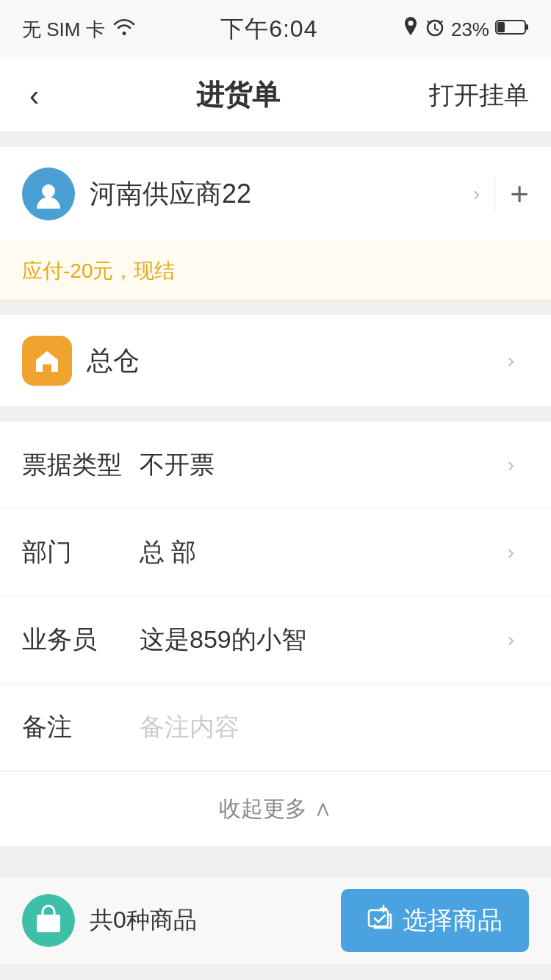 This screenshot has height=980, width=551. Describe the element at coordinates (276, 271) in the screenshot. I see `notice-banner: 应付-20元，现结` at that location.